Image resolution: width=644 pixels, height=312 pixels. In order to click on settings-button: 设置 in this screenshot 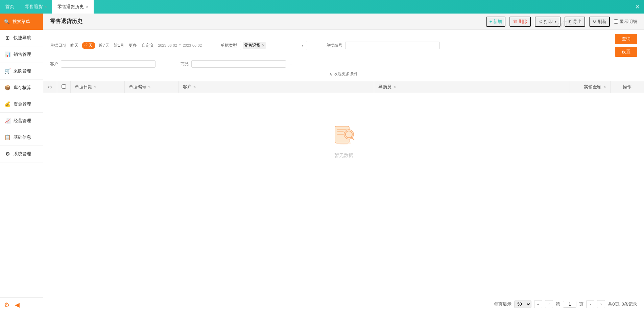, I will do `click(626, 52)`.